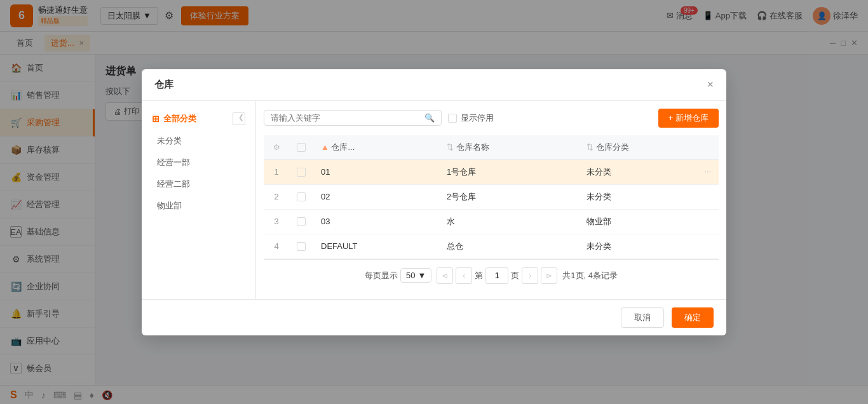 Image resolution: width=868 pixels, height=404 pixels. Describe the element at coordinates (199, 200) in the screenshot. I see `category-panel: ⊞ 全部分类 《 未分类 经营一部 经营二部 物业部` at that location.